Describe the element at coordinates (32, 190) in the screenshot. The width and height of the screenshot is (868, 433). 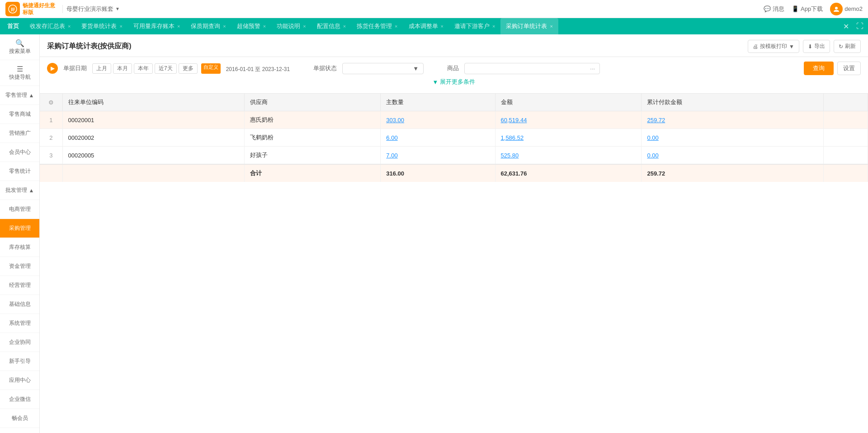
I see `arrow-icon: ▲` at that location.